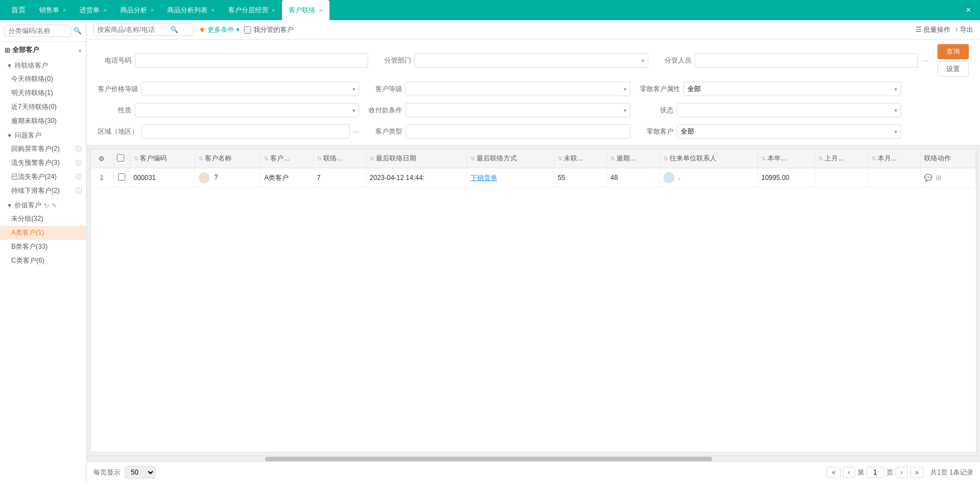 The width and height of the screenshot is (980, 483). What do you see at coordinates (385, 132) in the screenshot?
I see `customer-type-label: 客户类型` at bounding box center [385, 132].